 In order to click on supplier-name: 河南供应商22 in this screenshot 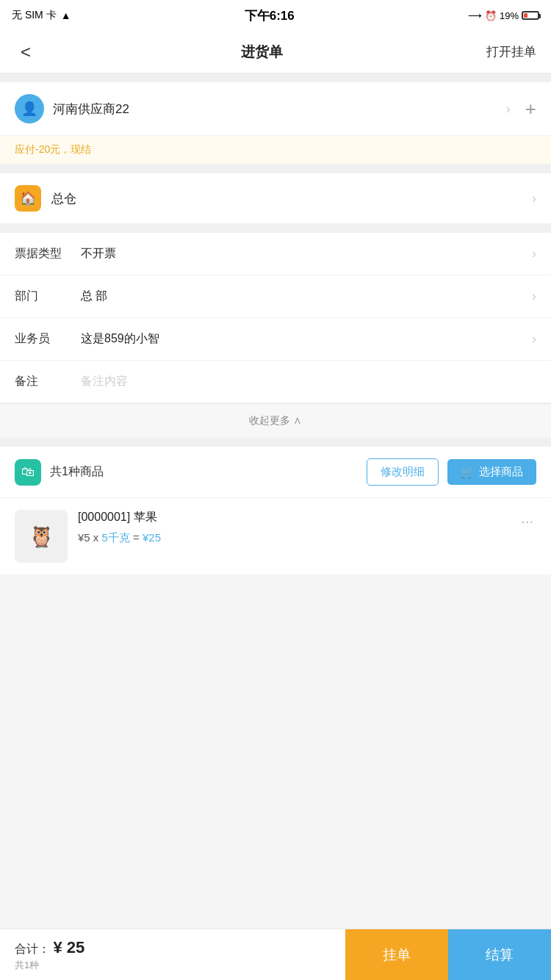, I will do `click(279, 109)`.